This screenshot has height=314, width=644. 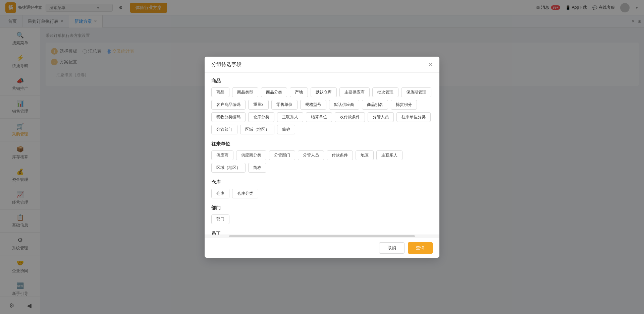 I want to click on field-tag-goods-19: 收付款条件, so click(x=350, y=117).